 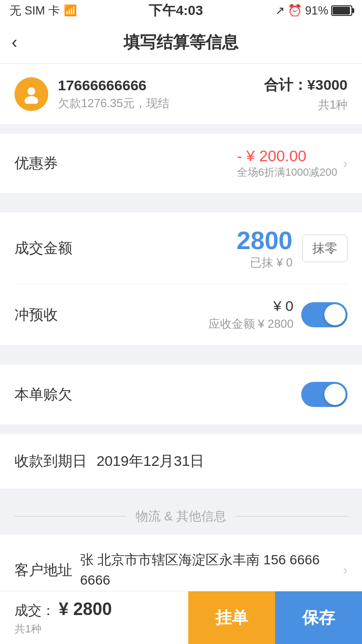 I want to click on nav-bar: ‹ 填写结算等信息, so click(x=181, y=42).